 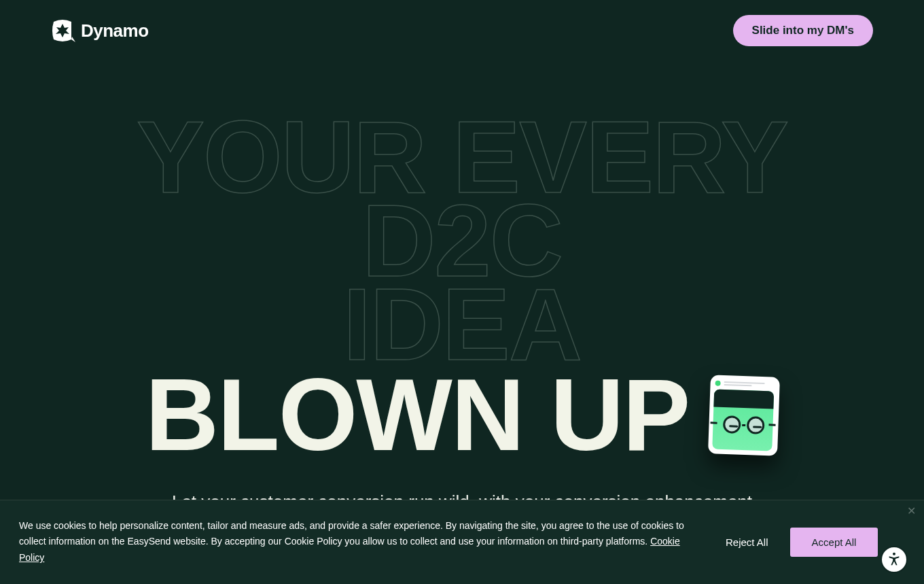 I want to click on cookie-text: We use cookies to help personalize conte…, so click(x=362, y=543).